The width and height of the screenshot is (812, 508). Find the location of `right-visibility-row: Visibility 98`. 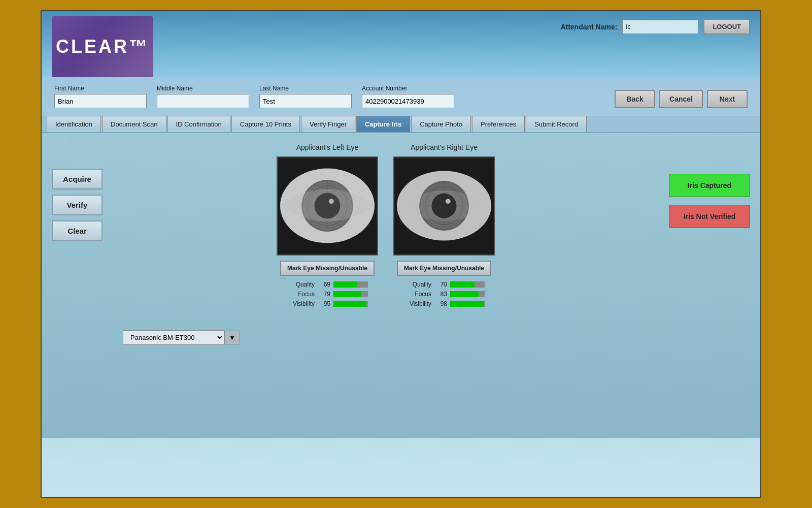

right-visibility-row: Visibility 98 is located at coordinates (444, 304).